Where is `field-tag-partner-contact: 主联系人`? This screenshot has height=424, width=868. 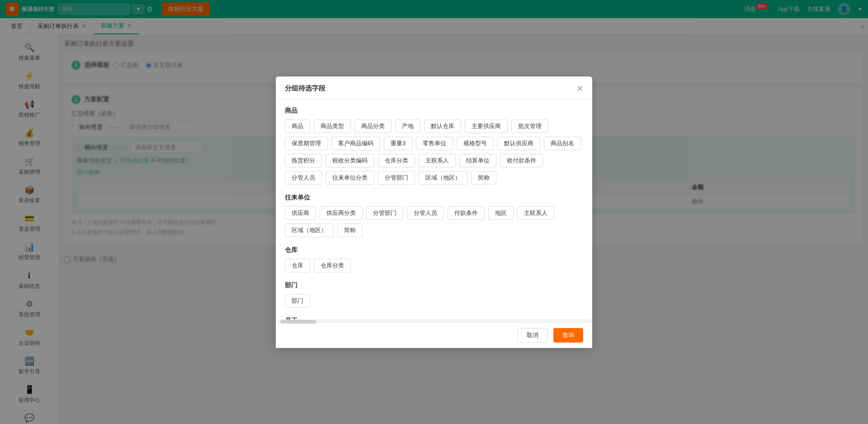
field-tag-partner-contact: 主联系人 is located at coordinates (536, 213).